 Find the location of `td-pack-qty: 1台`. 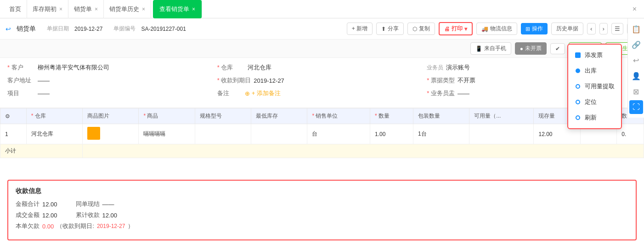

td-pack-qty: 1台 is located at coordinates (441, 134).